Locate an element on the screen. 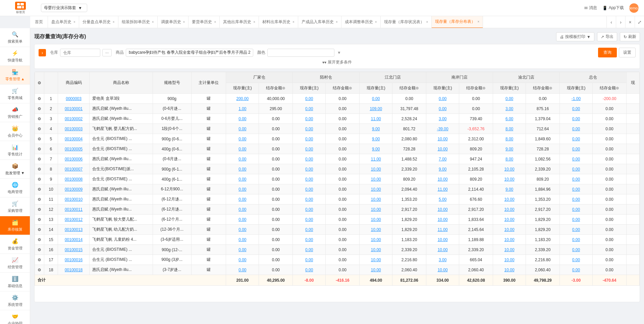  tab-9: 成本调整单历史 × is located at coordinates (361, 22).